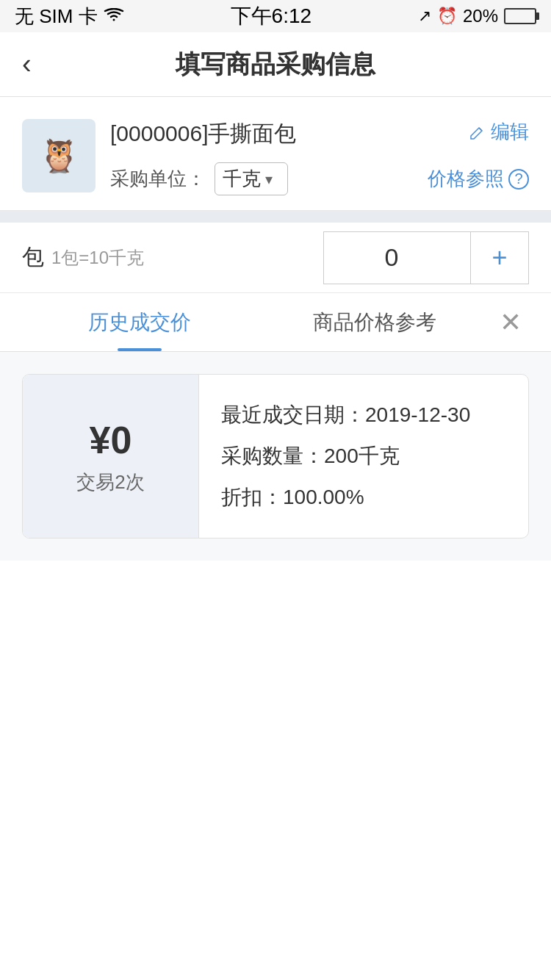 Image resolution: width=551 pixels, height=980 pixels. I want to click on tab-active-indicator, so click(140, 350).